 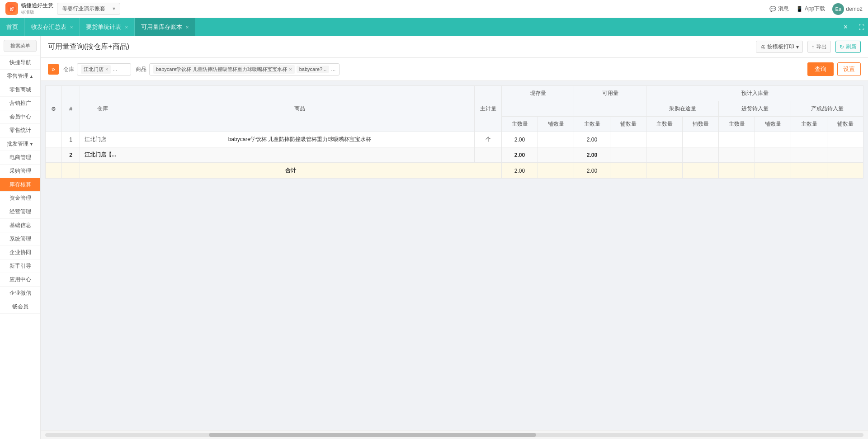 What do you see at coordinates (104, 70) in the screenshot?
I see `warehouse-input: 江北门店 × ...` at bounding box center [104, 70].